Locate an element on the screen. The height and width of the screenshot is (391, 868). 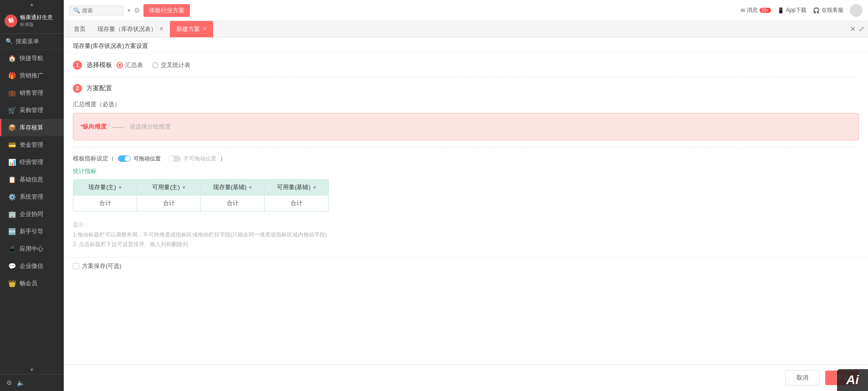
radio-cross: 交叉统计表 is located at coordinates (171, 65).